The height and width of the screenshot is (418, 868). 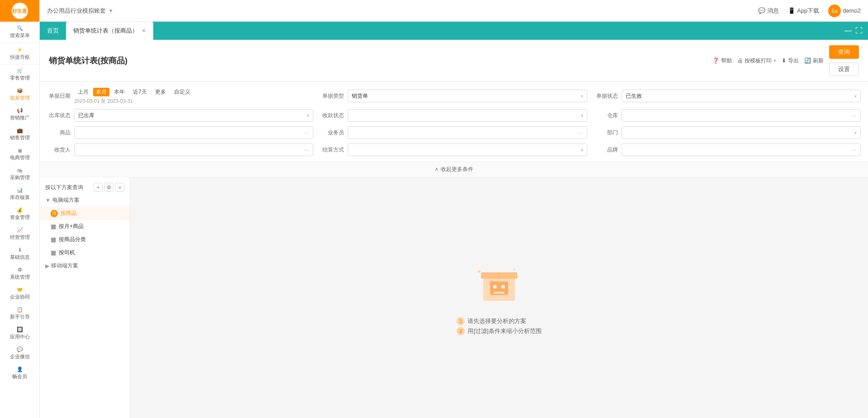 I want to click on tree-item-by-driver: ▦ 按司机, so click(x=85, y=252).